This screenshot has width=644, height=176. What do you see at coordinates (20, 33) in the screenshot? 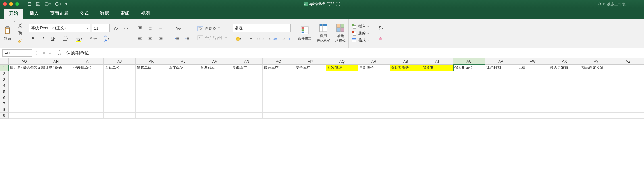
I see `copy-icon` at bounding box center [20, 33].